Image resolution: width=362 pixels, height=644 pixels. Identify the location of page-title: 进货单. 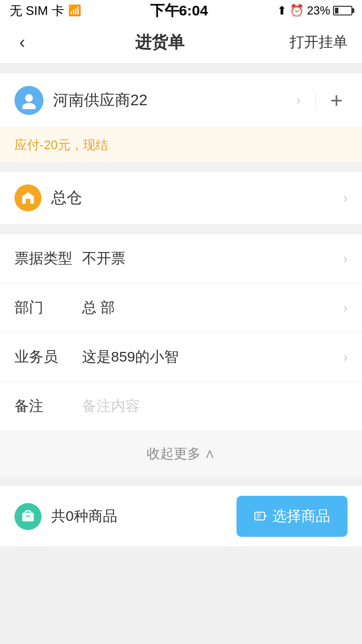
(160, 42).